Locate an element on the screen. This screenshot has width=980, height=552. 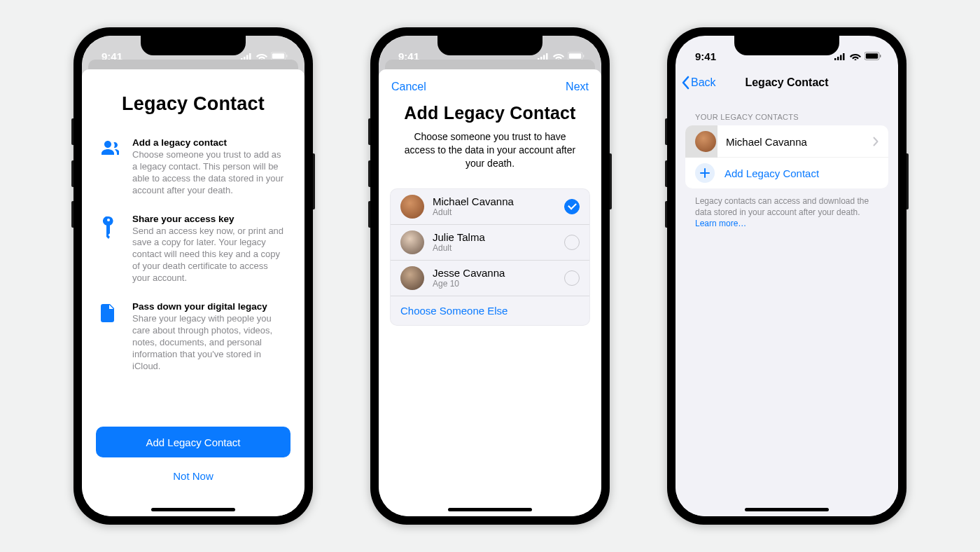
contact-info: Michael Cavanna Adult is located at coordinates (494, 206).